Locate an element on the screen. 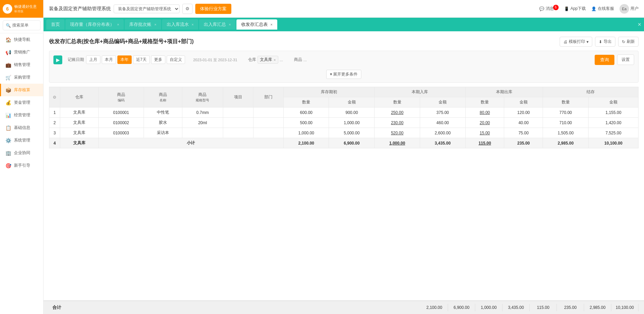  tab-receivable-summary-close: × is located at coordinates (271, 24).